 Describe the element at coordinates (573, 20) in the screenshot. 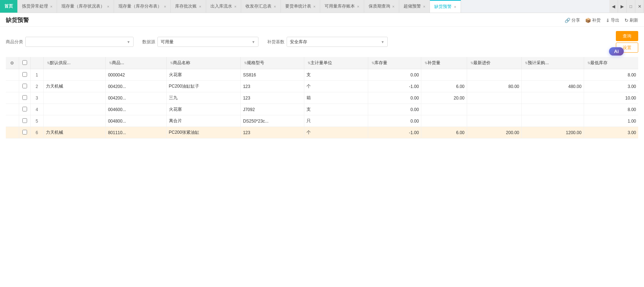

I see `share-button: 🔗 分享` at that location.